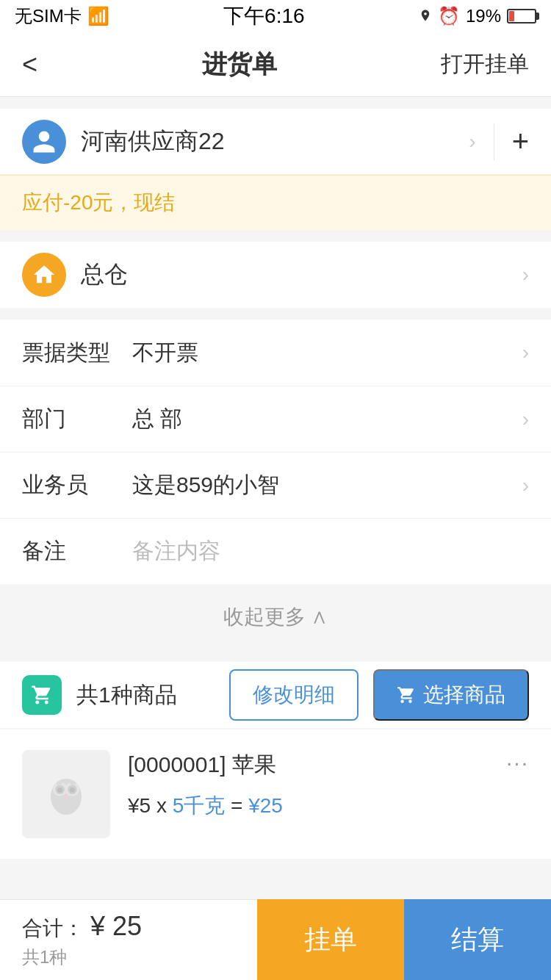  What do you see at coordinates (73, 353) in the screenshot?
I see `invoice-label: 票据类型` at bounding box center [73, 353].